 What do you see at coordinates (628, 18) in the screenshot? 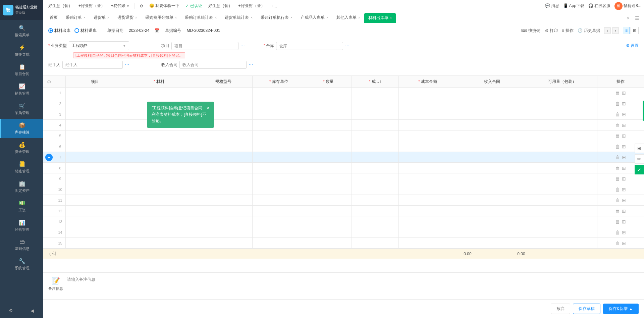
I see `tab-close-all-btn: ×` at bounding box center [628, 18].